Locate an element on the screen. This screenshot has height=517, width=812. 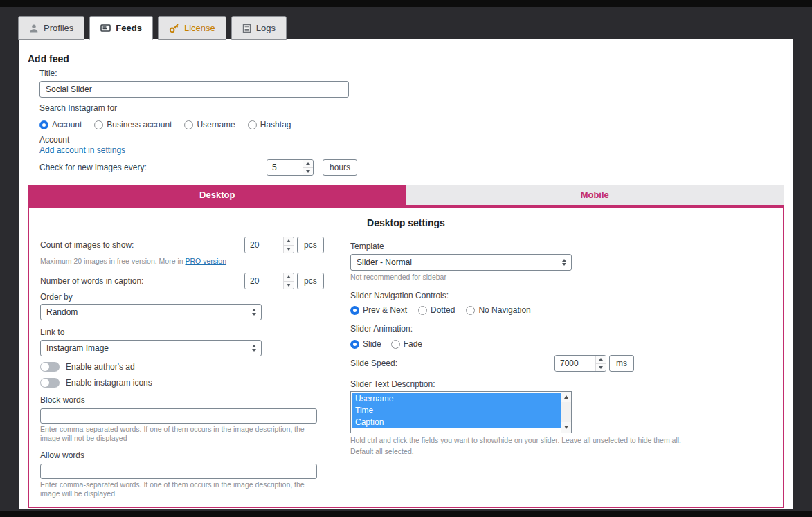
check-interval-label: Check for new images every: is located at coordinates (153, 167).